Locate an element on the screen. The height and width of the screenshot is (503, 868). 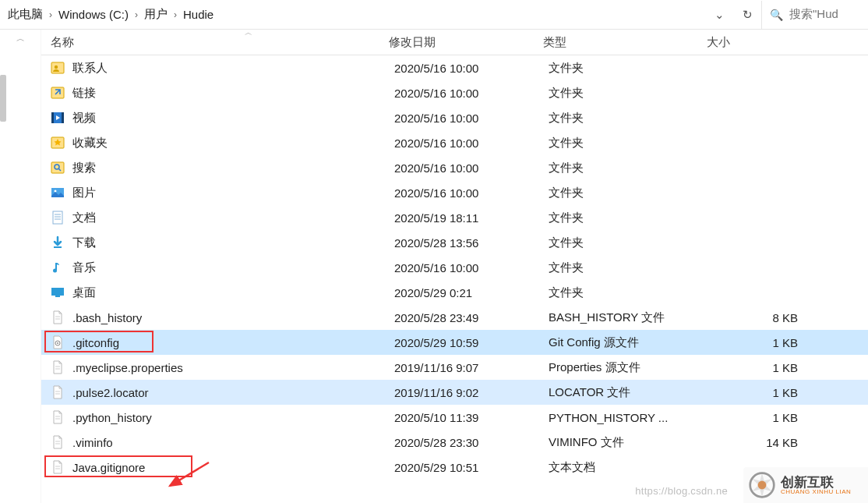
contacts-icon is located at coordinates (58, 68).